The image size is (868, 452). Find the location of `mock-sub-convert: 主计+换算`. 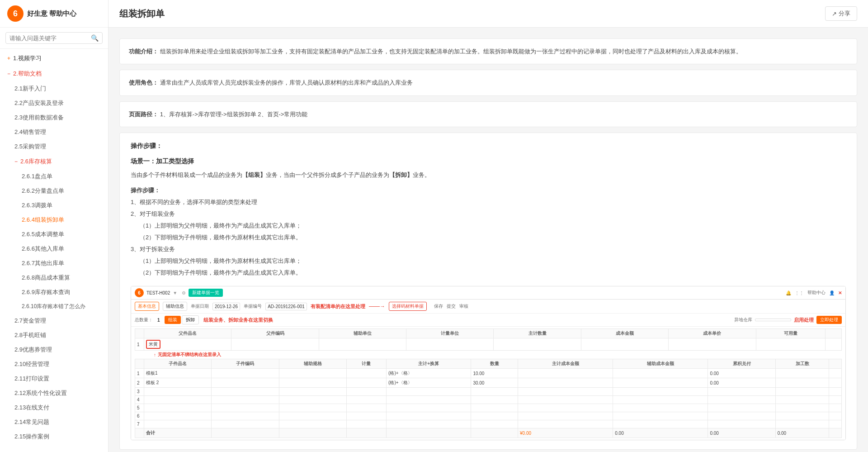

mock-sub-convert: 主计+换算 is located at coordinates (429, 364).